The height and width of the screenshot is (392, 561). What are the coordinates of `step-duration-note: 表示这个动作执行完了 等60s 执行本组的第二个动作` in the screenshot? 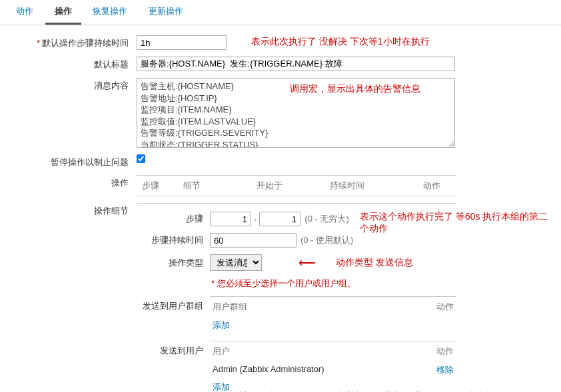 It's located at (456, 222).